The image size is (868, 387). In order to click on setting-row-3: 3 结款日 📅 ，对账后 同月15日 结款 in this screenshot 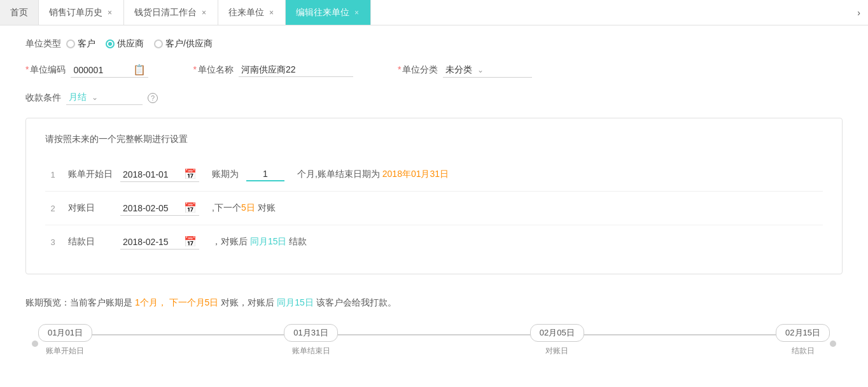, I will do `click(434, 242)`.